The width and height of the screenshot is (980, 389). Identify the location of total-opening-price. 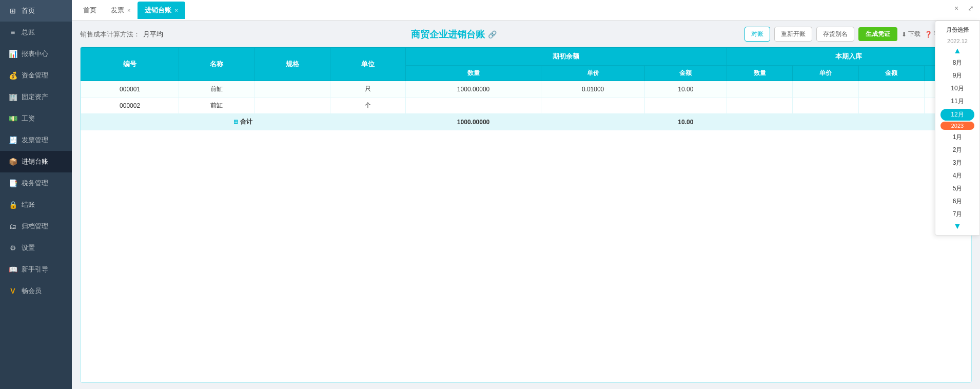
(593, 122).